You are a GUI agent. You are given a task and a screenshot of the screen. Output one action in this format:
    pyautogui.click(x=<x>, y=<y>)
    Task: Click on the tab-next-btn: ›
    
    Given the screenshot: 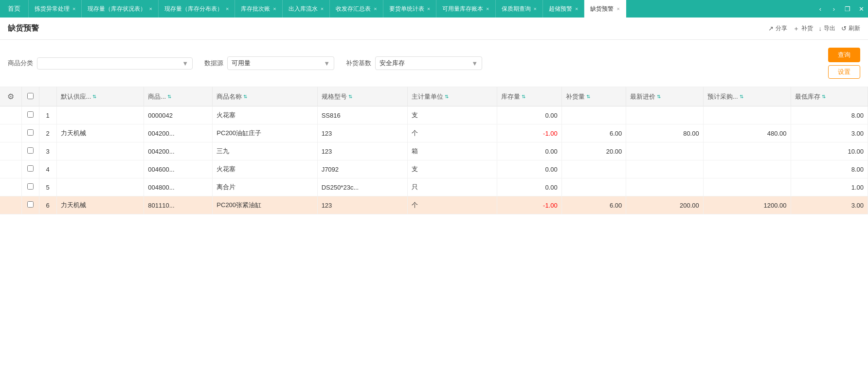 What is the action you would take?
    pyautogui.click(x=834, y=9)
    